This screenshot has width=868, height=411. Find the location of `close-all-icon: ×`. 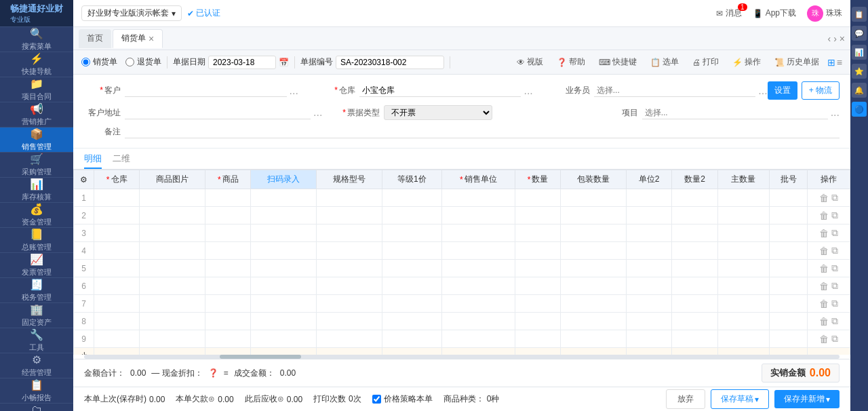

close-all-icon: × is located at coordinates (842, 39).